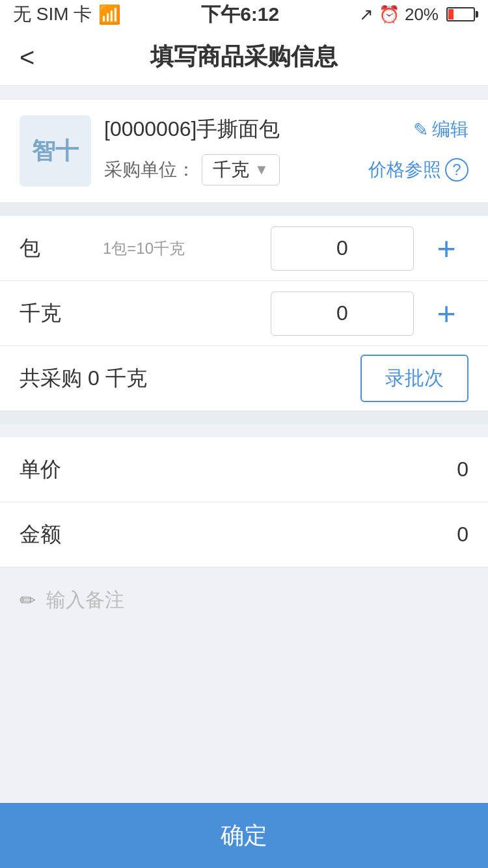  I want to click on edit-button: ✎ 编辑, so click(441, 129).